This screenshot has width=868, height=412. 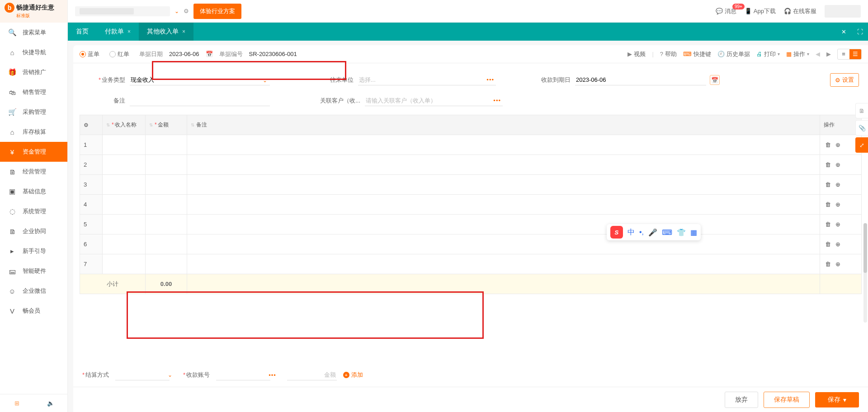 I want to click on header-config: ⚙, so click(x=91, y=125).